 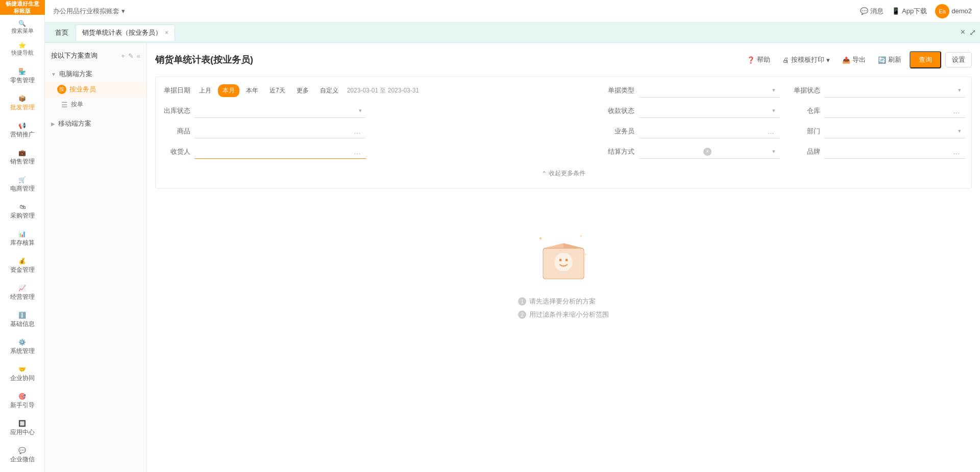 I want to click on sidebar-item-wholesale: 📦 批发管理, so click(x=22, y=103).